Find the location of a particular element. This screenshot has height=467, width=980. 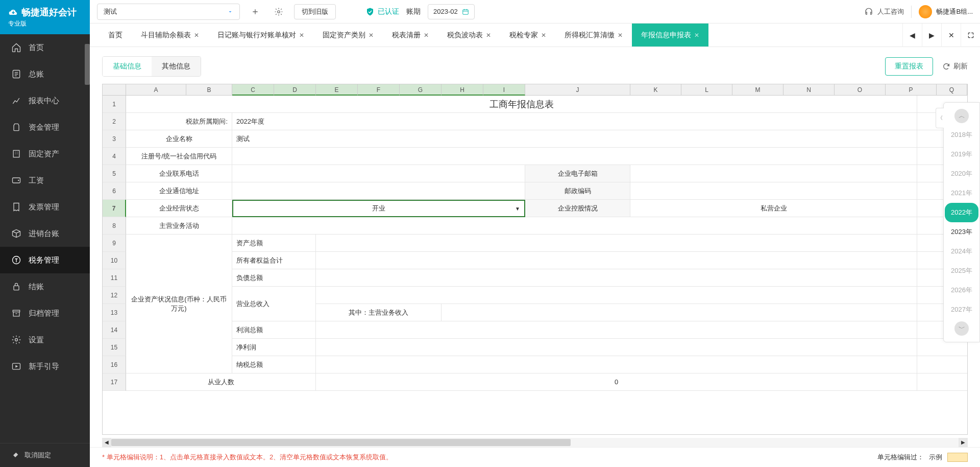

col-A: A is located at coordinates (156, 90).